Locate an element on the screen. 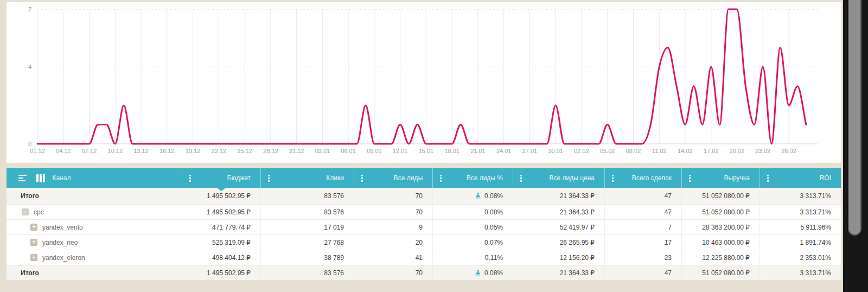 This screenshot has width=868, height=292. header-lead-cost: Все лиды цена is located at coordinates (559, 178).